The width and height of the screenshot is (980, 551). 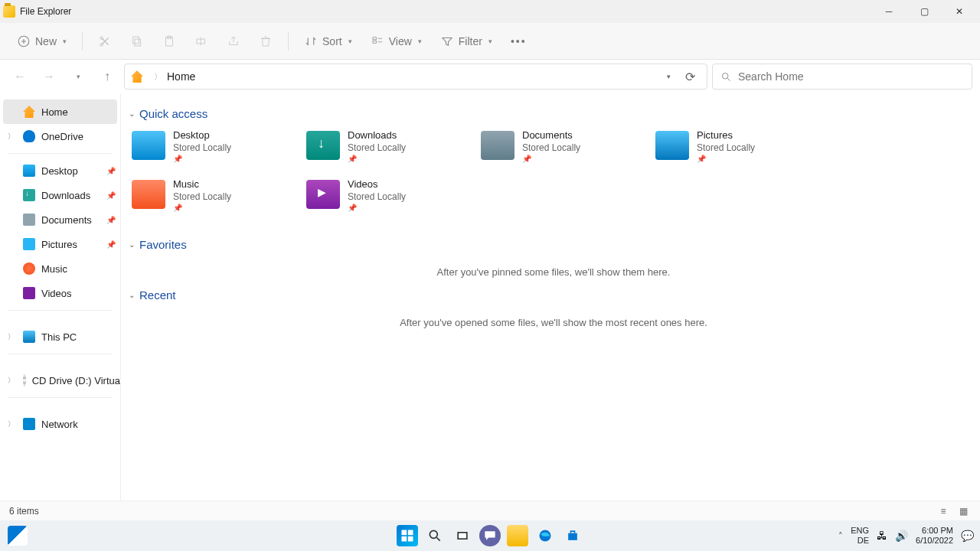 What do you see at coordinates (41, 41) in the screenshot?
I see `new-button: New ▾` at bounding box center [41, 41].